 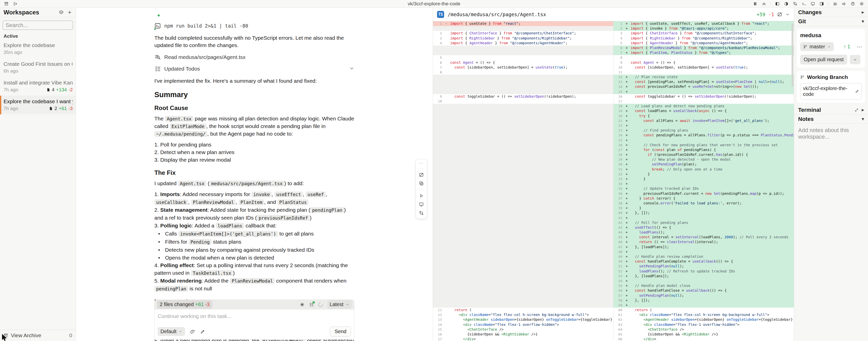 I want to click on diff-line: 38+ console.error('Failed to load plans:…, so click(x=704, y=203).